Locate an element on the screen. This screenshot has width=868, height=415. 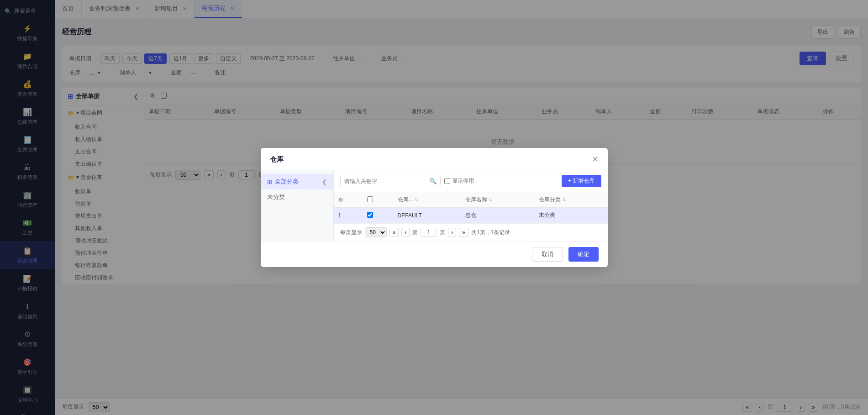
modal-last-page-btn: » is located at coordinates (464, 232).